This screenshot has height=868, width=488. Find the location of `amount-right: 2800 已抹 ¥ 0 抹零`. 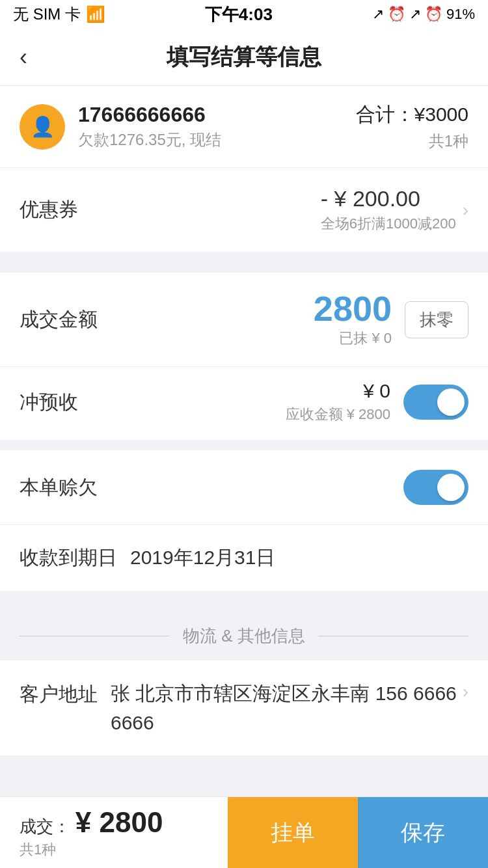

amount-right: 2800 已抹 ¥ 0 抹零 is located at coordinates (391, 319).